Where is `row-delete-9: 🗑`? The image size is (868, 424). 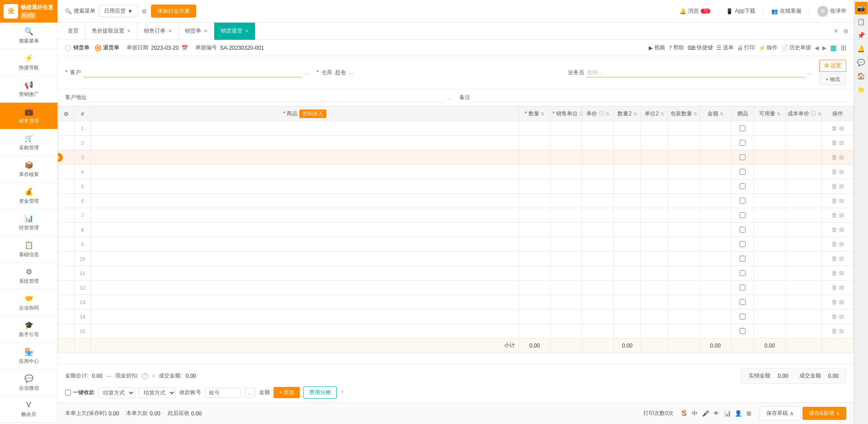
row-delete-9: 🗑 is located at coordinates (835, 244).